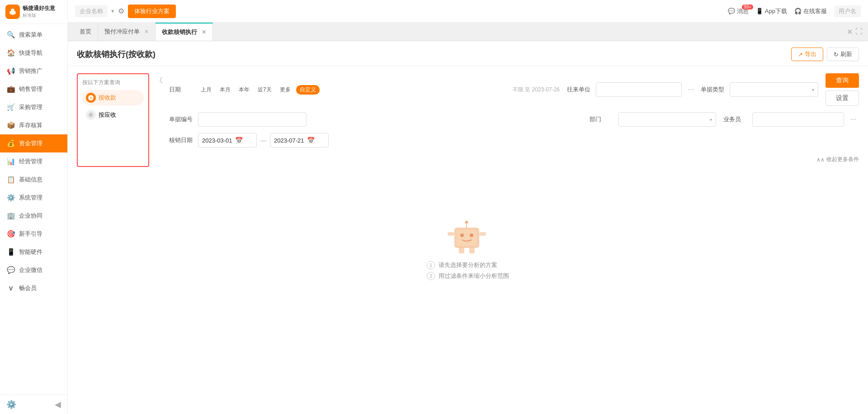  I want to click on refresh-button: ↻ 刷新, so click(843, 54).